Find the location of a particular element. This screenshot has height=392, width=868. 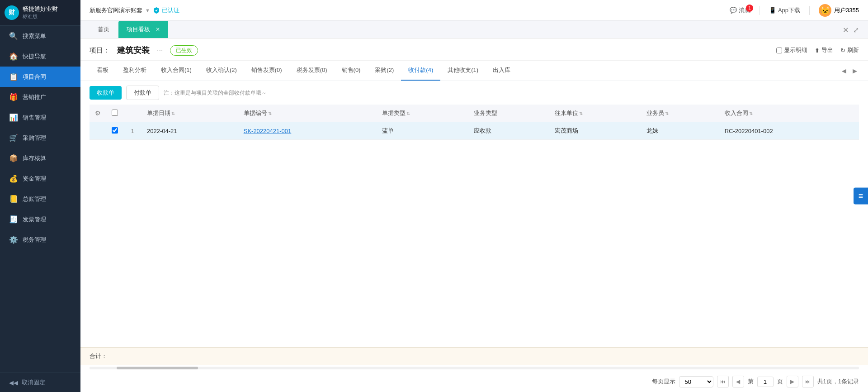

project-more-btn: ··· is located at coordinates (160, 50).